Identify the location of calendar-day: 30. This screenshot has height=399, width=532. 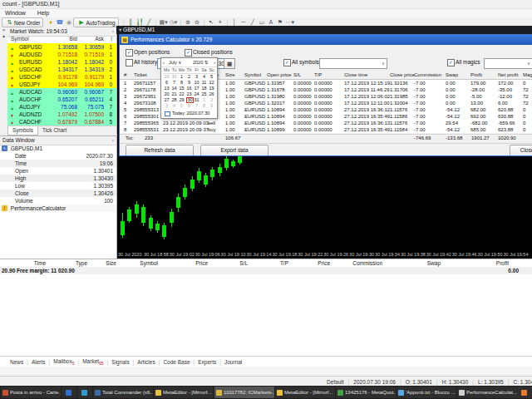
(175, 76).